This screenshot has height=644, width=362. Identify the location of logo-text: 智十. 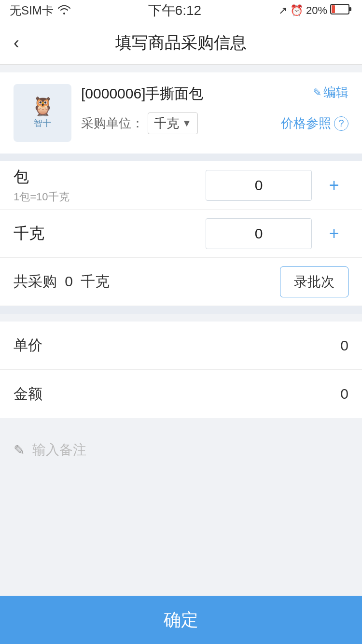
(42, 123).